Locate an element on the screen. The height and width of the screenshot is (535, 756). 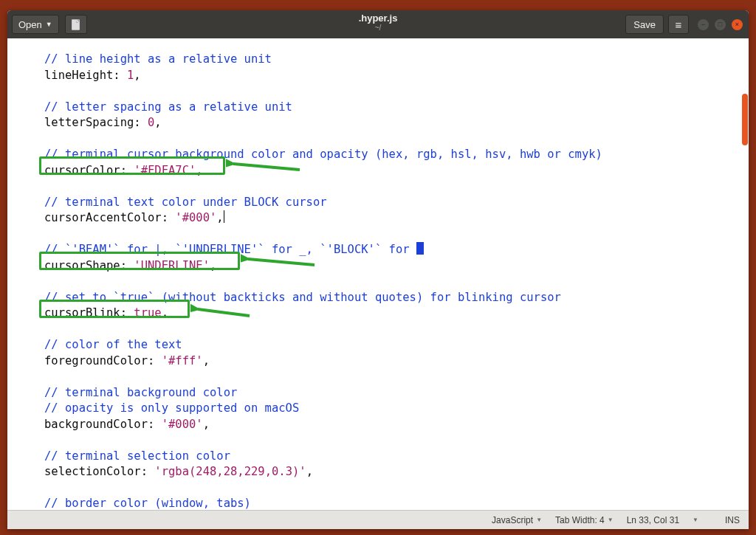
value: 1 is located at coordinates (130, 75).